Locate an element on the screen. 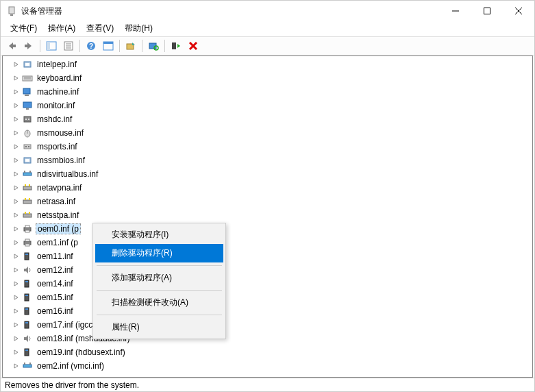  tree-item: netsstpa.inf is located at coordinates (267, 215).